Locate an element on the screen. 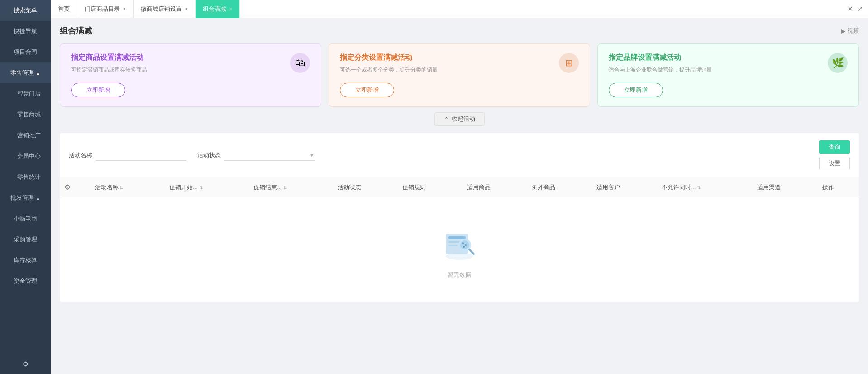  activity-status-select-wrapper: 进行中 已结束 未开始 ▾ is located at coordinates (270, 155).